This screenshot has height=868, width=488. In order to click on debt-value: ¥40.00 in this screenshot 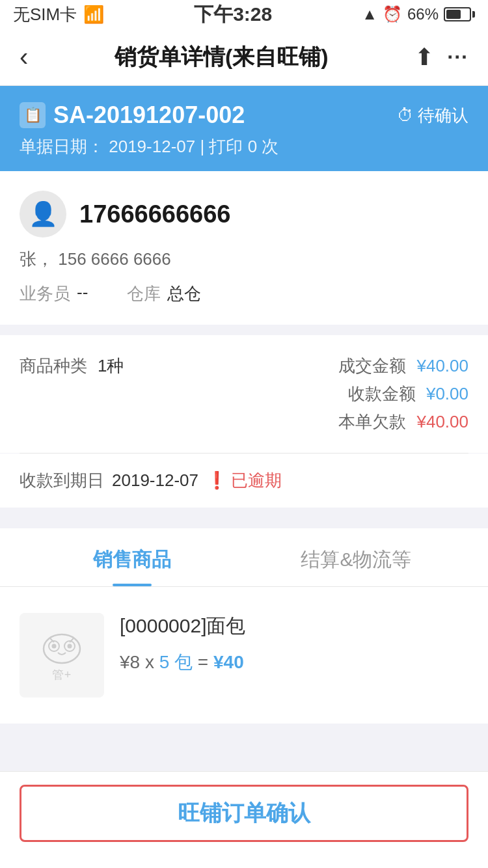, I will do `click(442, 422)`.